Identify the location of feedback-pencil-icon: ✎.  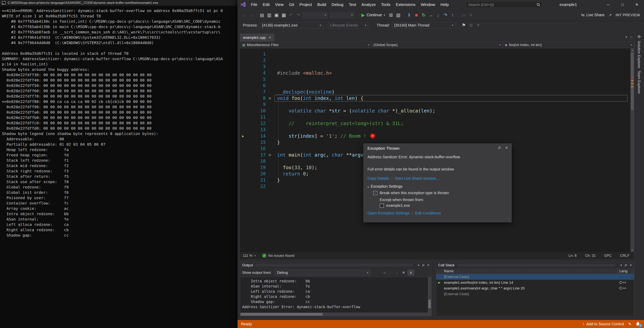
(630, 324).